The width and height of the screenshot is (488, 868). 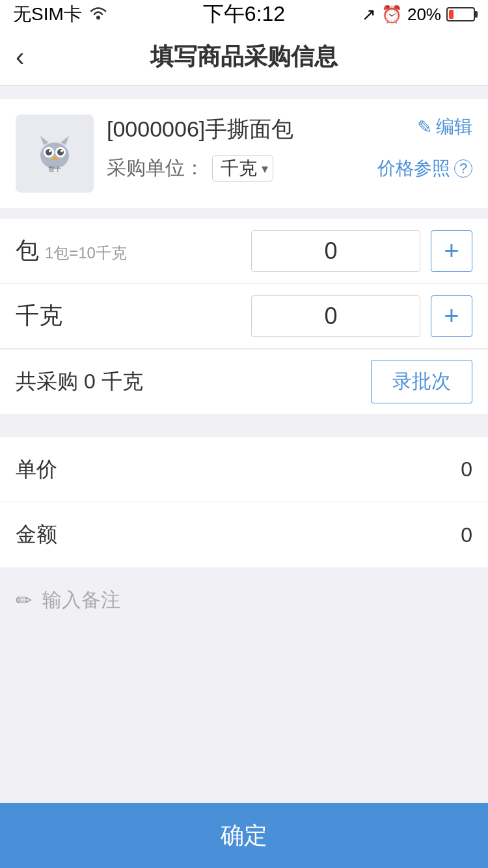 I want to click on bao-sub-label: 1包=10千克, so click(x=86, y=252).